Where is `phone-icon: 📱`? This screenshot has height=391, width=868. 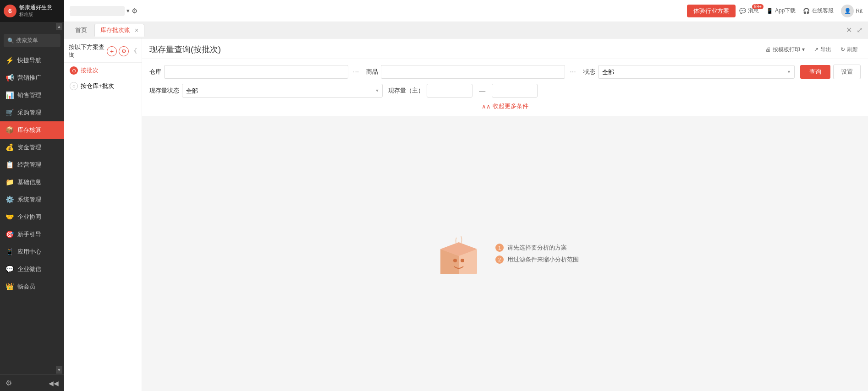
phone-icon: 📱 is located at coordinates (770, 11).